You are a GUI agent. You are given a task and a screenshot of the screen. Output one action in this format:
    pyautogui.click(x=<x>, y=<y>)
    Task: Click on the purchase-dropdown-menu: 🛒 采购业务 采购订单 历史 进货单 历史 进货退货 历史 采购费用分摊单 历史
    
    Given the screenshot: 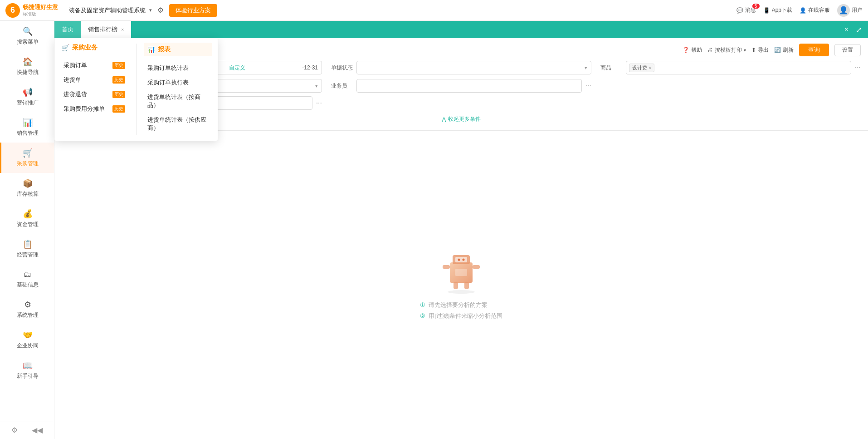 What is the action you would take?
    pyautogui.click(x=136, y=89)
    